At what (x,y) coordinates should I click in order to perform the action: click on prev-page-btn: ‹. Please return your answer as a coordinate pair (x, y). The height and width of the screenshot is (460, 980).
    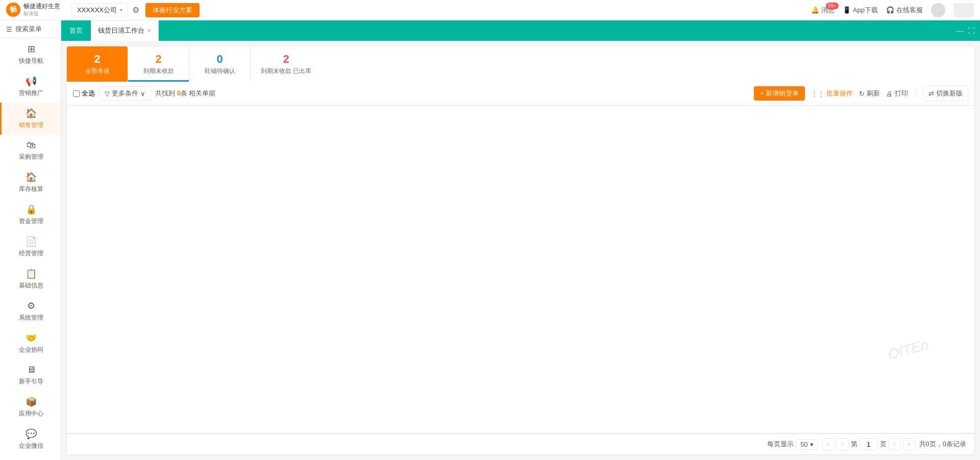
    Looking at the image, I should click on (843, 444).